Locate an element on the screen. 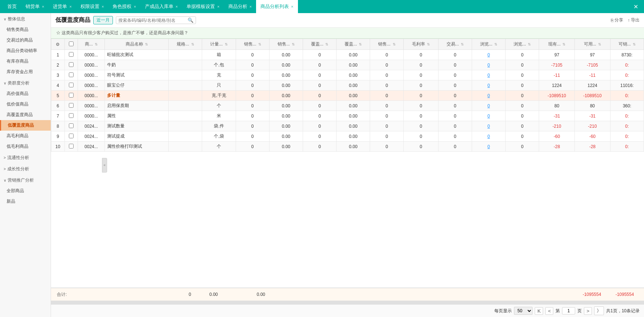 The image size is (644, 317). th-unit: 计量... ⇅ is located at coordinates (219, 44).